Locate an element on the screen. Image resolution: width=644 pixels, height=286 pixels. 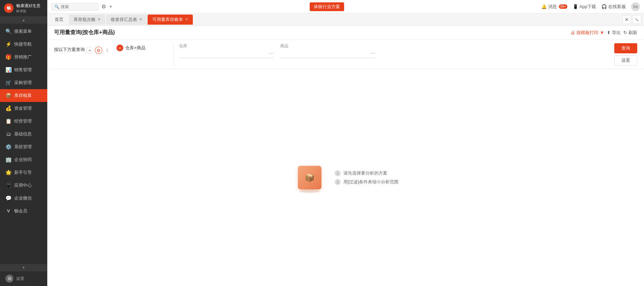
page-header-actions: 🖨 按模板打印 ▼ ⬆ 导出 ↻ 刷新 is located at coordinates (604, 33).